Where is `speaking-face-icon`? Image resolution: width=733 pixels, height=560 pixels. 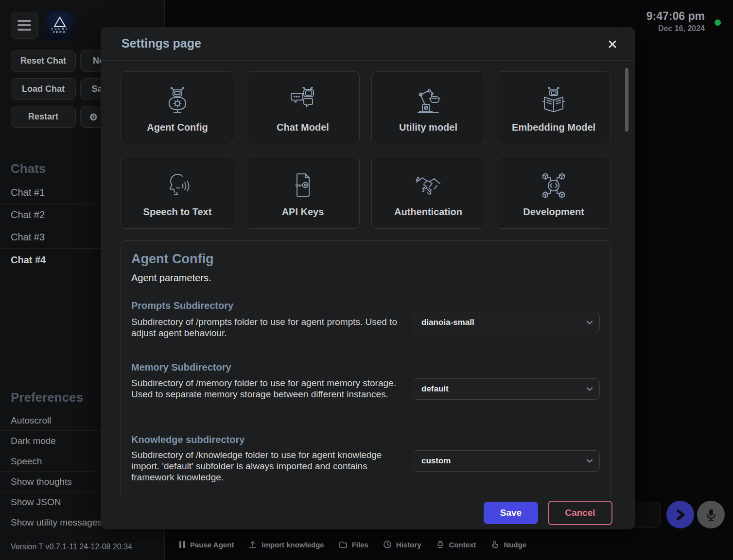 speaking-face-icon is located at coordinates (177, 186).